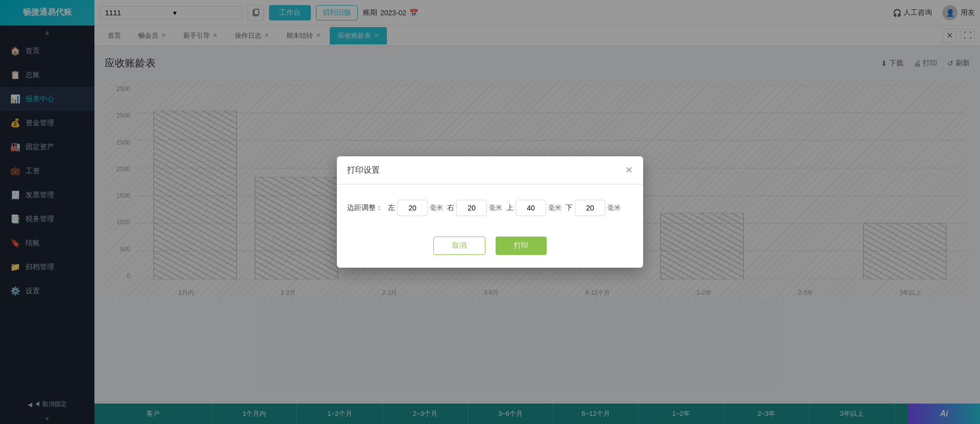 The width and height of the screenshot is (980, 424). I want to click on print-settings-modal: 打印设置 ✕ 边距调整： 左 毫米 右 毫米, so click(490, 212).